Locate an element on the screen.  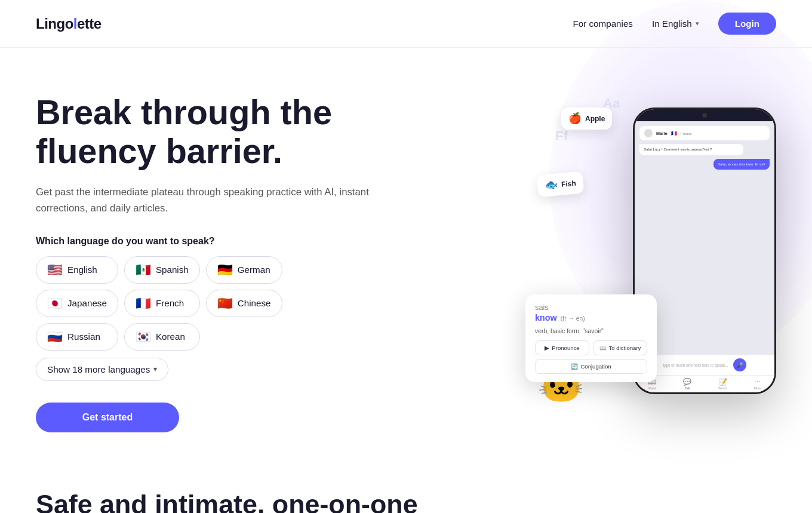
phone-tab-talk: 💬 Talk is located at coordinates (687, 384).